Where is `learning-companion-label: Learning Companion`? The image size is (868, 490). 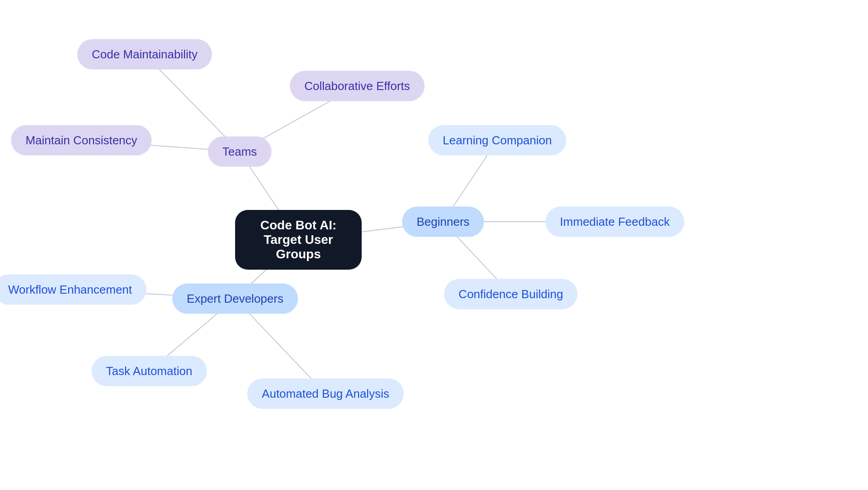 learning-companion-label: Learning Companion is located at coordinates (497, 140).